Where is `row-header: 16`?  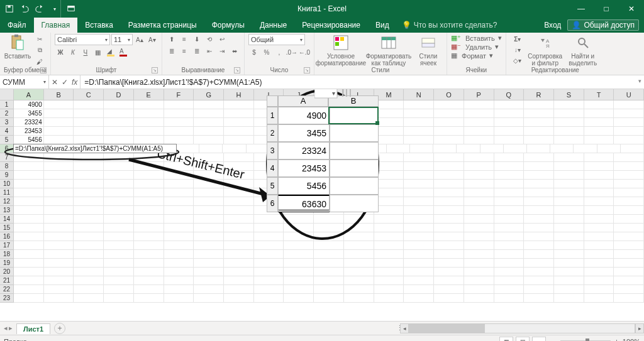 row-header: 16 is located at coordinates (6, 237).